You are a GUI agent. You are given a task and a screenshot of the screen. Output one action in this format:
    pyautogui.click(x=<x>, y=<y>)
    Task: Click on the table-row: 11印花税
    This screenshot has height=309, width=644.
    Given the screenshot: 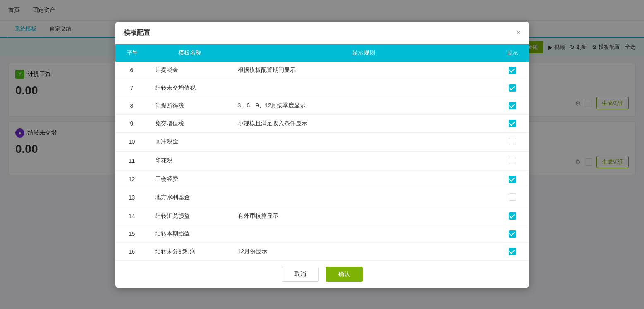 What is the action you would take?
    pyautogui.click(x=322, y=161)
    